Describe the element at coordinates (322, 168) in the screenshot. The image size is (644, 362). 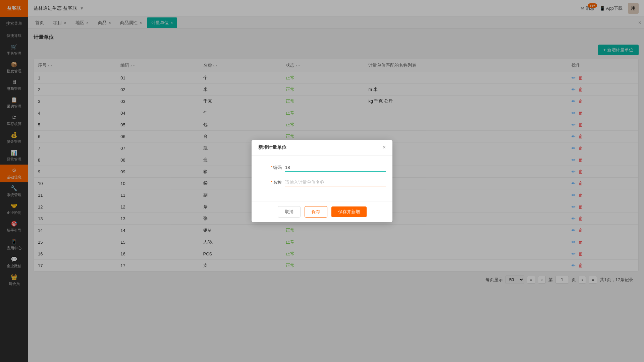
I see `form-row-code: *编码` at that location.